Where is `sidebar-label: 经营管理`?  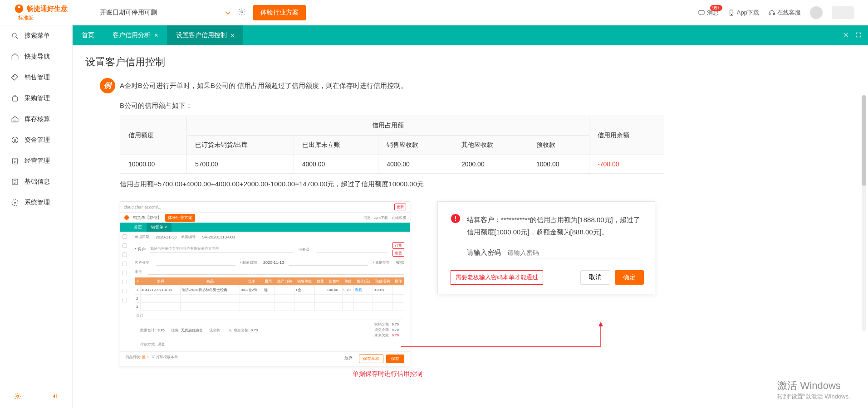
sidebar-label: 经营管理 is located at coordinates (37, 161).